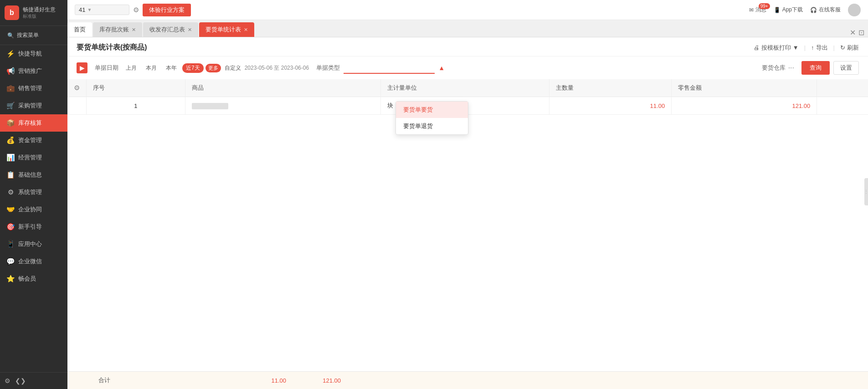 The height and width of the screenshot is (389, 868). I want to click on sales-icon: 💼, so click(10, 88).